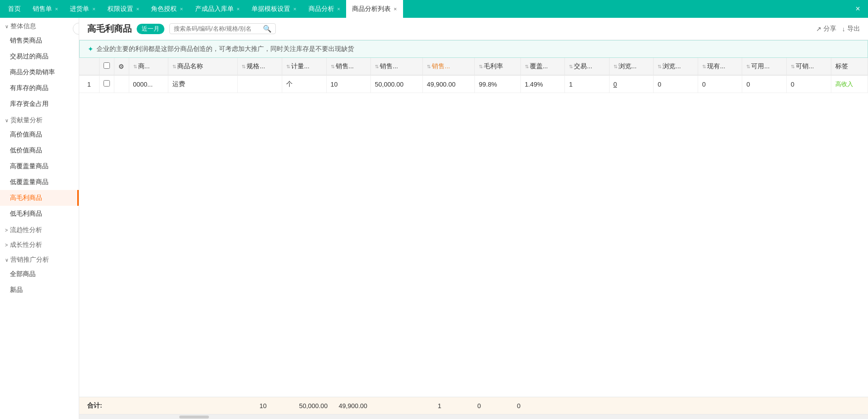 This screenshot has width=868, height=419. Describe the element at coordinates (40, 25) in the screenshot. I see `sidebar-group-overall: ∨ 整体信息` at that location.